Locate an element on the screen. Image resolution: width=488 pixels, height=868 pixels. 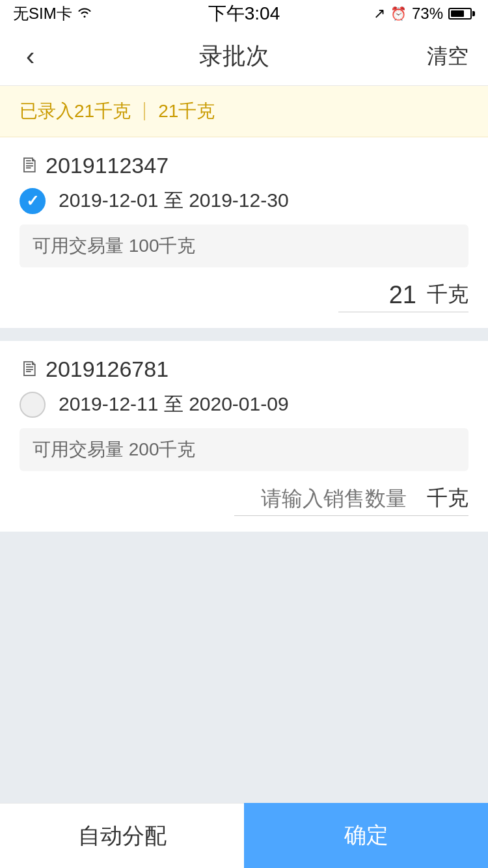
status-bar-right: ↗ ⏰ 73% is located at coordinates (424, 14).